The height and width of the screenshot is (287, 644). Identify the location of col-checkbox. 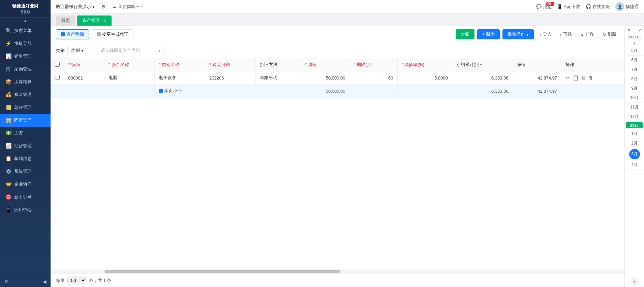
(57, 65).